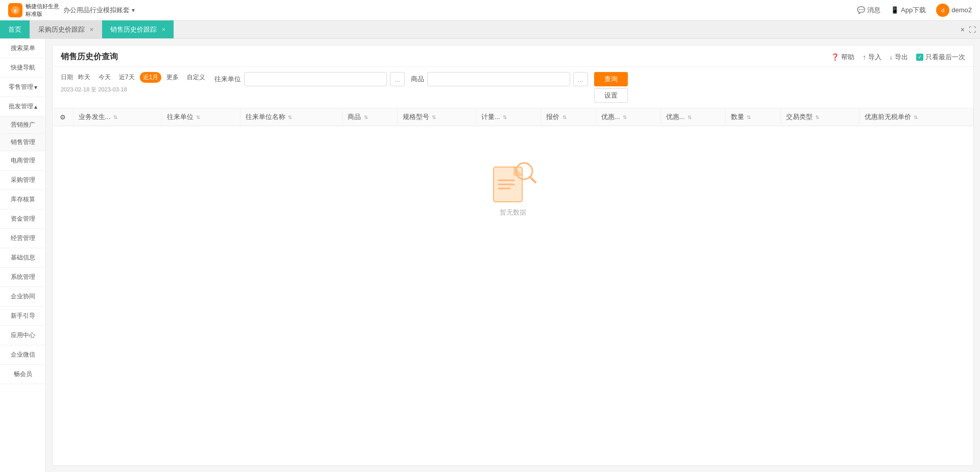  What do you see at coordinates (366, 117) in the screenshot?
I see `sort-icon-product: ⇅` at bounding box center [366, 117].